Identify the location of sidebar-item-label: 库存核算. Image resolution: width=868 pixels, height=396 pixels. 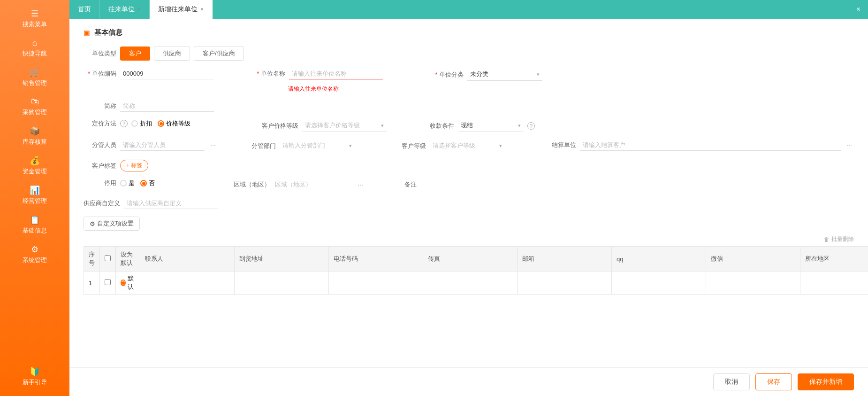
(35, 142).